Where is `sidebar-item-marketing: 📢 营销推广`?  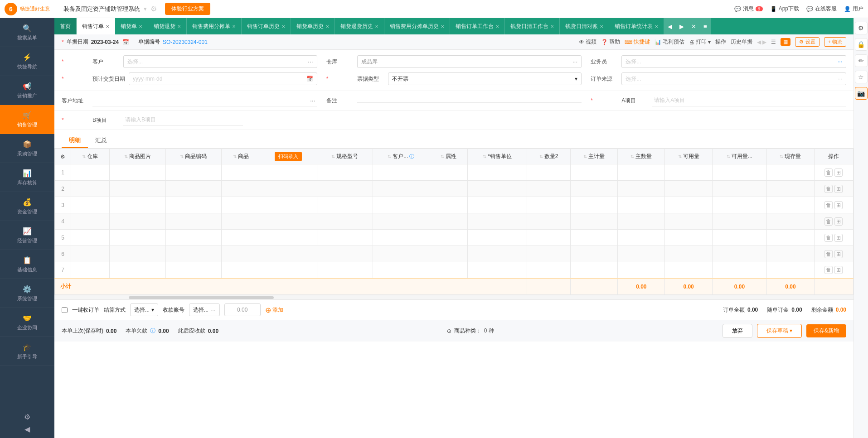 sidebar-item-marketing: 📢 营销推广 is located at coordinates (27, 91).